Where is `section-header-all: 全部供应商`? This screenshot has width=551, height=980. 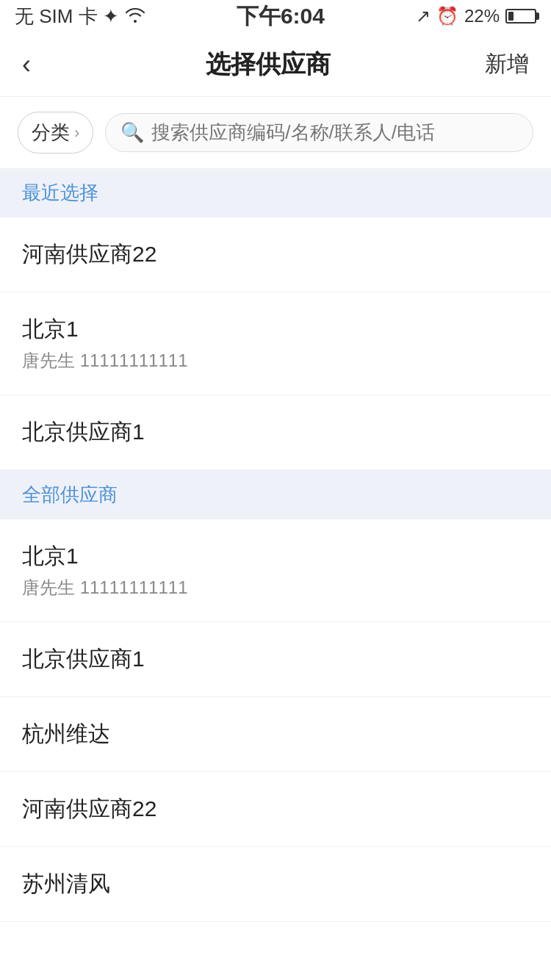 section-header-all: 全部供应商 is located at coordinates (276, 495).